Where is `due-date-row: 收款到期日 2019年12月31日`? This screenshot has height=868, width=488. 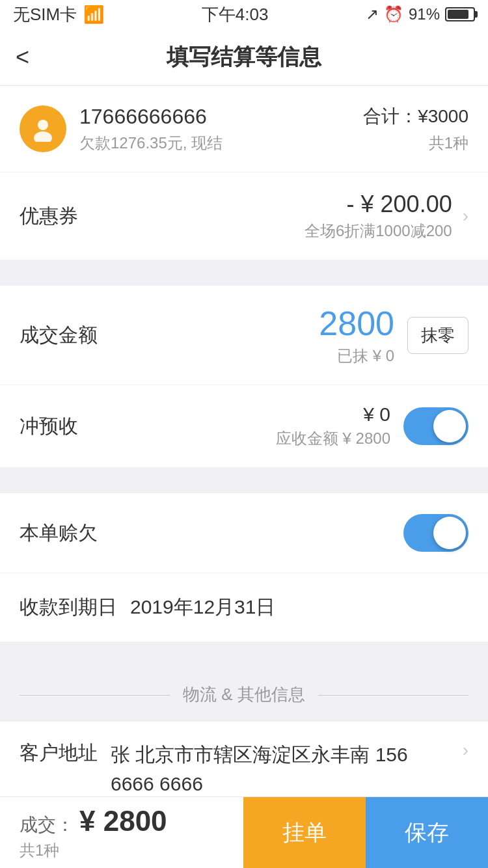 due-date-row: 收款到期日 2019年12月31日 is located at coordinates (244, 607).